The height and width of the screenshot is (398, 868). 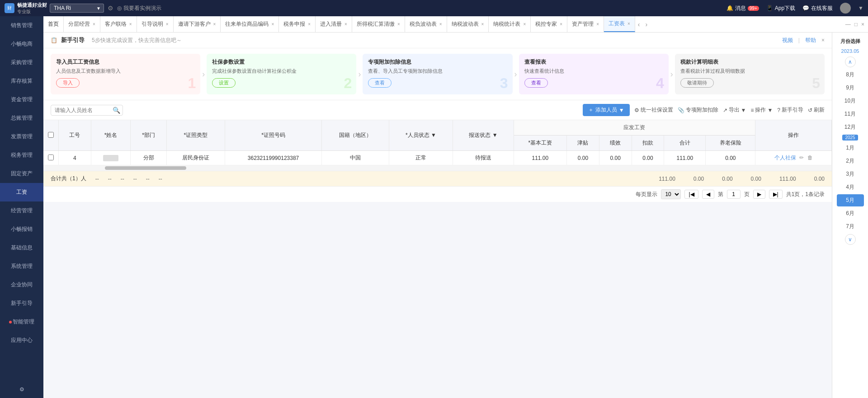 What do you see at coordinates (639, 24) in the screenshot?
I see `tab-prev-btn: ‹` at bounding box center [639, 24].